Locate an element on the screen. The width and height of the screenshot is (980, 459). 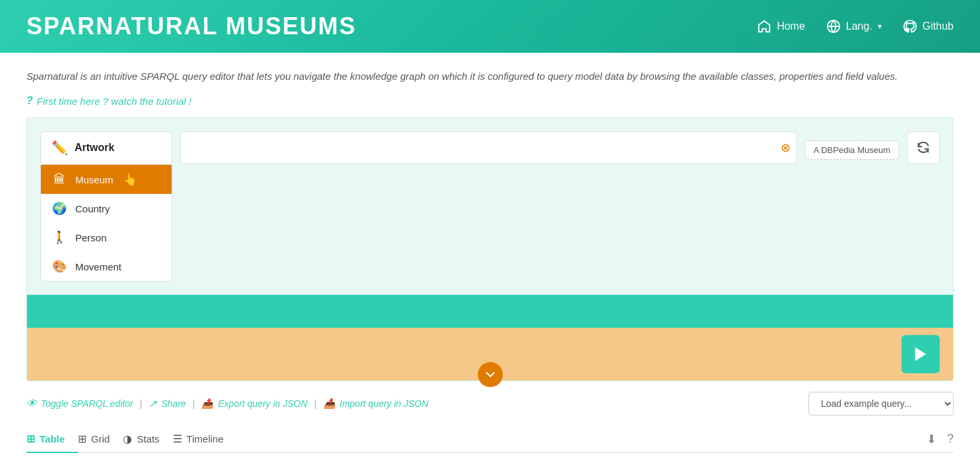
refresh-button is located at coordinates (923, 148).